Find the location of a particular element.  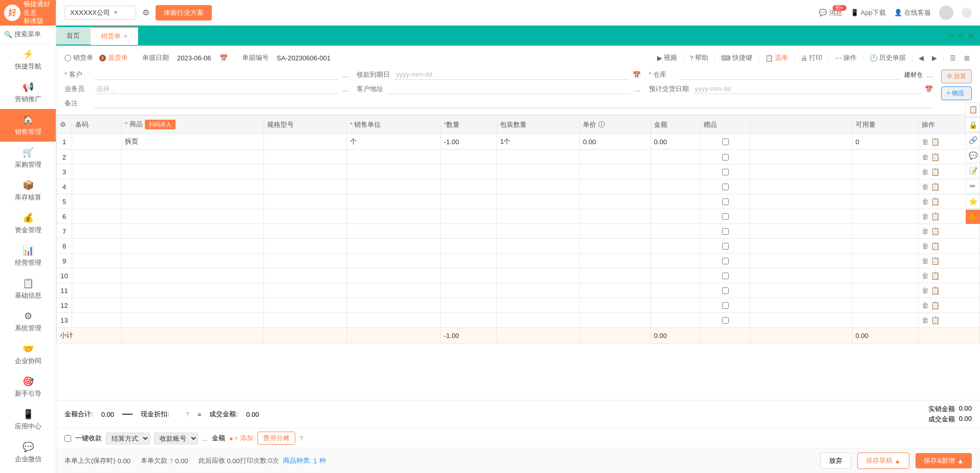

radio-sales-input is located at coordinates (68, 58).